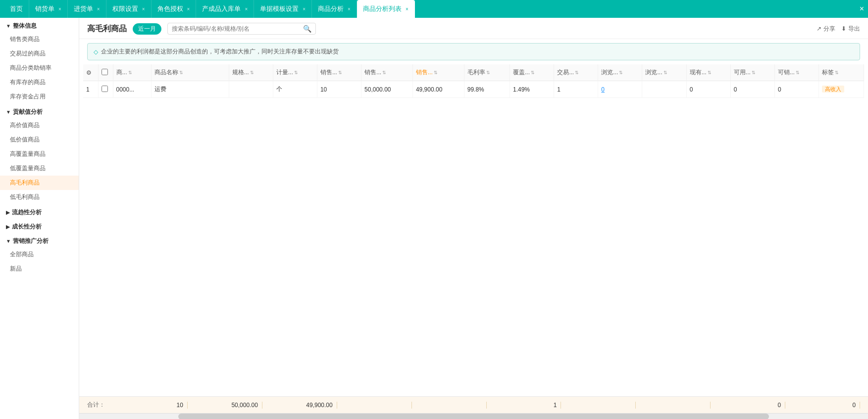  What do you see at coordinates (823, 405) in the screenshot?
I see `footer-cell-available-stock: 0` at bounding box center [823, 405].